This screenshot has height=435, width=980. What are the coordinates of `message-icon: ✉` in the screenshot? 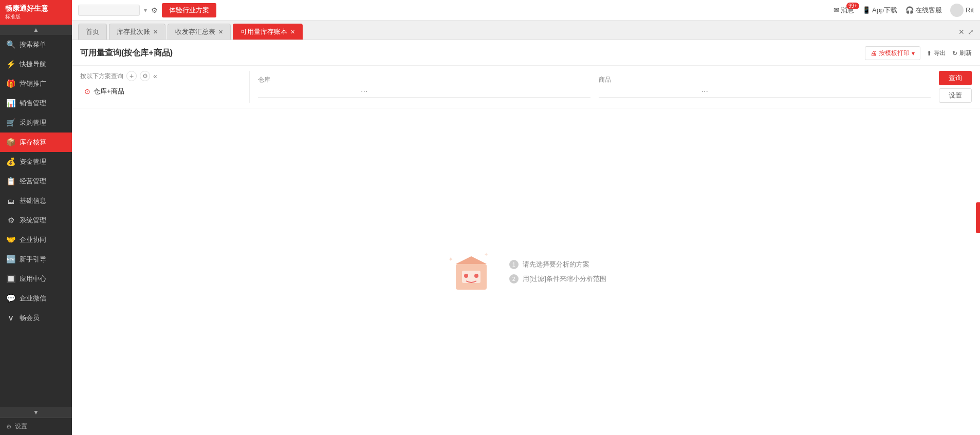 It's located at (837, 10).